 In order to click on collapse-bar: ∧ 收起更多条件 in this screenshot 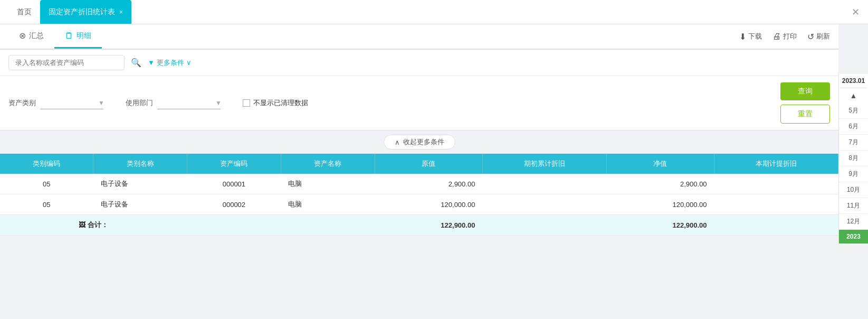, I will do `click(419, 142)`.